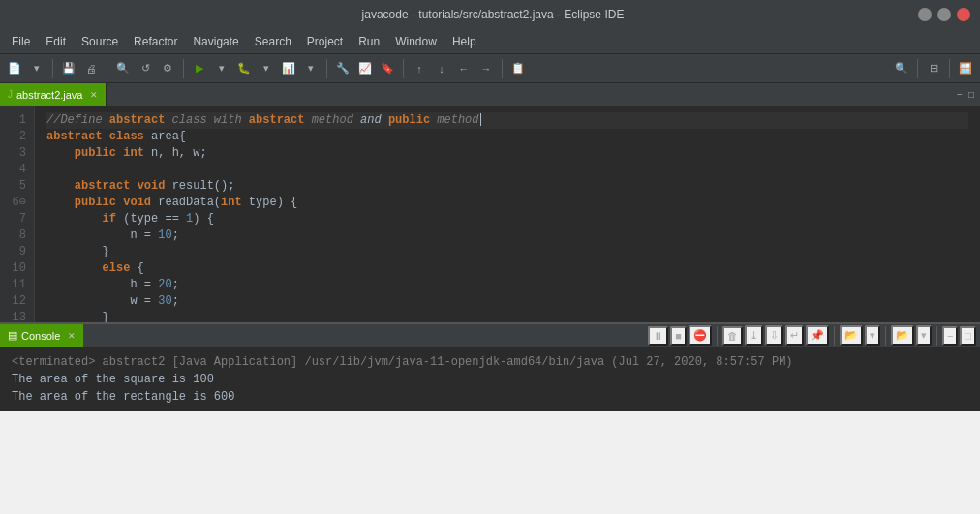  Describe the element at coordinates (700, 335) in the screenshot. I see `console-disconnect-button: ⛔` at that location.